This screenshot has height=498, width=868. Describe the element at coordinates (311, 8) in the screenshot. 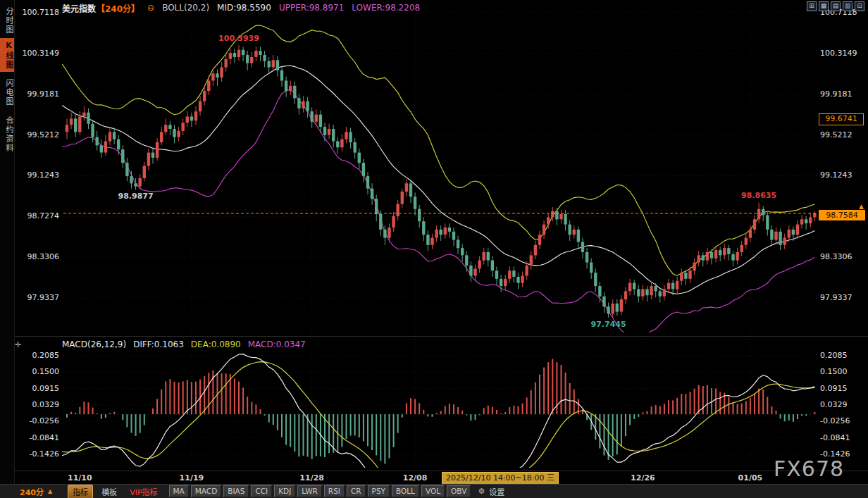

I see `boll-upper-value: UPPER:98.8971` at that location.